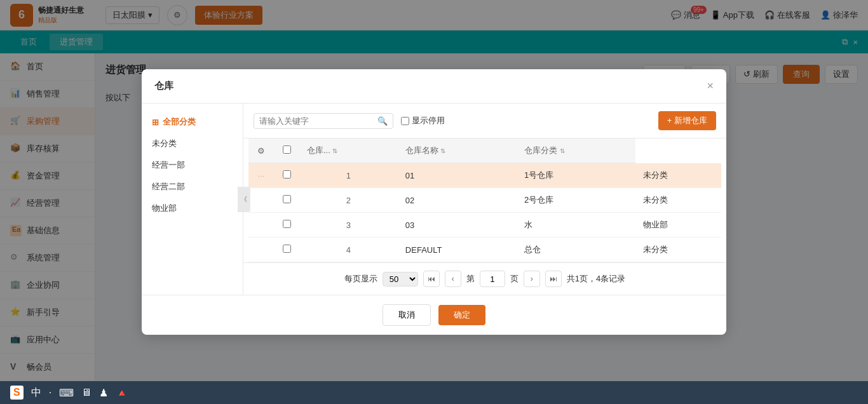  Describe the element at coordinates (66, 393) in the screenshot. I see `keyboard-icon: ⌨` at that location.